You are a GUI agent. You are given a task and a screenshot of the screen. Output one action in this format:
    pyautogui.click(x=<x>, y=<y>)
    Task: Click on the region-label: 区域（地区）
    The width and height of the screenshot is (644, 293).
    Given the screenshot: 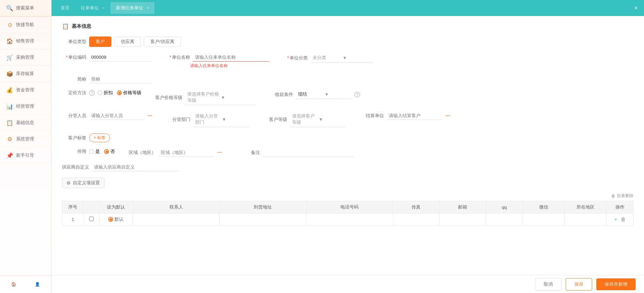 What is the action you would take?
    pyautogui.click(x=142, y=153)
    